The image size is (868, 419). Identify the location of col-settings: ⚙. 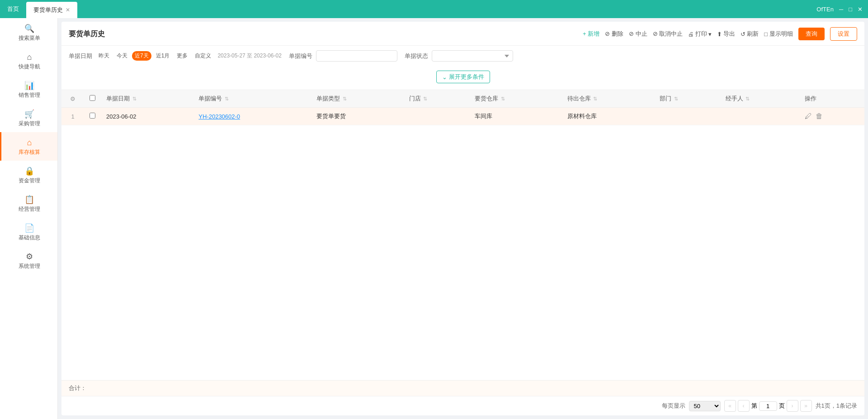
(73, 99).